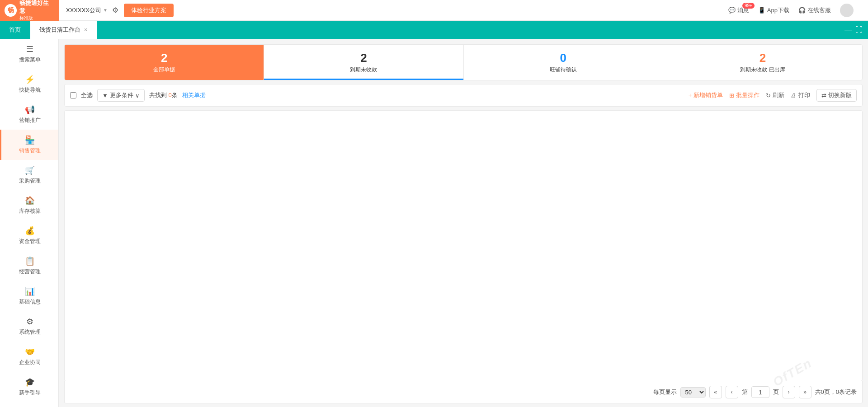  Describe the element at coordinates (63, 30) in the screenshot. I see `tab-active: 钱货日清工作台 ×` at that location.